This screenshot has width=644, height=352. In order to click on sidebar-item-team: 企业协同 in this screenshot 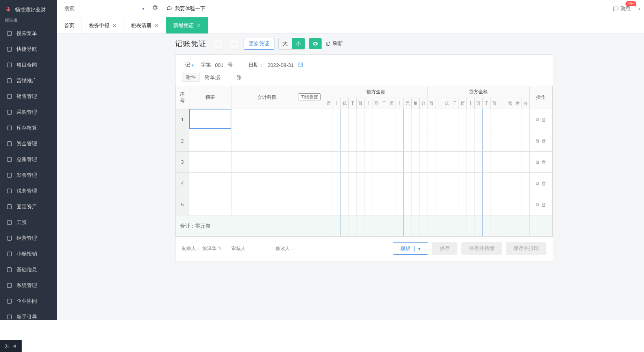, I will do `click(28, 301)`.